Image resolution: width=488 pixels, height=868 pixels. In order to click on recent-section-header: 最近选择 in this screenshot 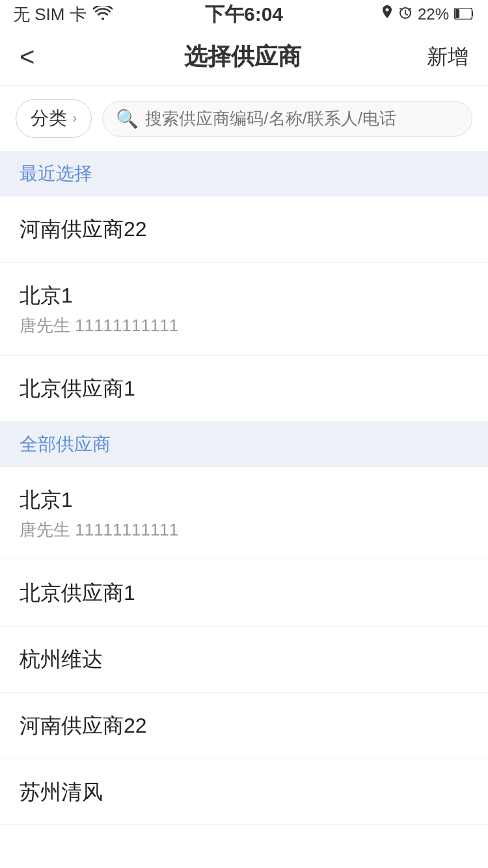, I will do `click(244, 174)`.